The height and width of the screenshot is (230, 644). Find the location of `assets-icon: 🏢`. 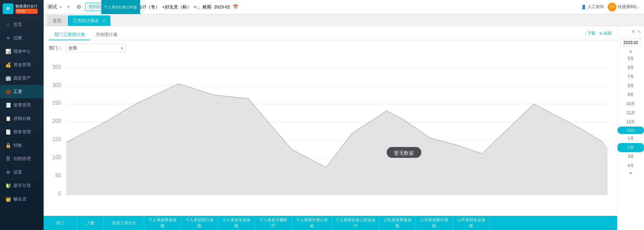

assets-icon: 🏢 is located at coordinates (8, 78).